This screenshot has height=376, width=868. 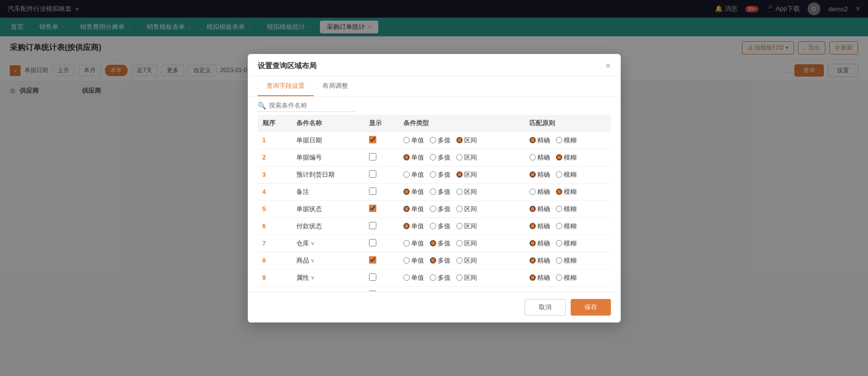 What do you see at coordinates (286, 86) in the screenshot?
I see `tab-query-fields: 查询字段设置` at bounding box center [286, 86].